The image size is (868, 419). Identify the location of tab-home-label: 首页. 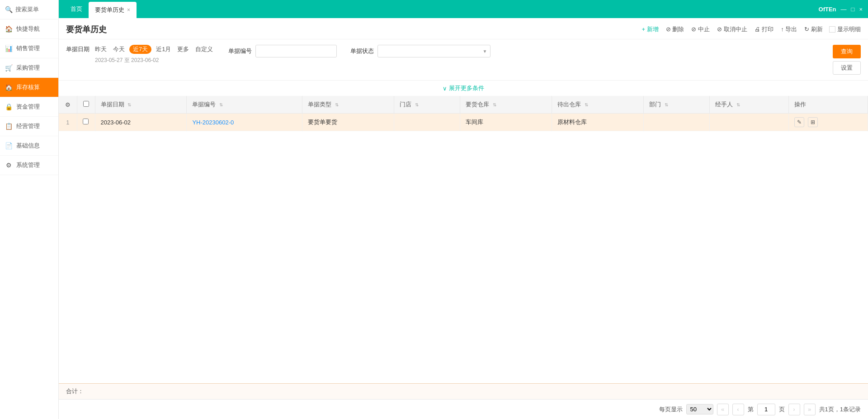
(76, 9).